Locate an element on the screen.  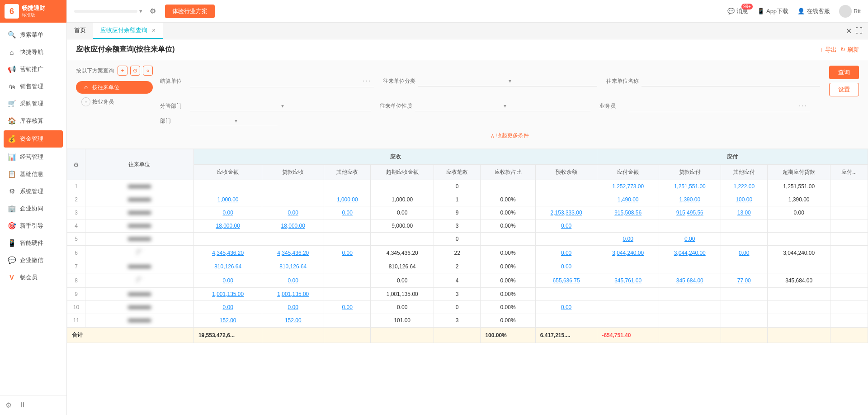
department-select: ▾ is located at coordinates (234, 121).